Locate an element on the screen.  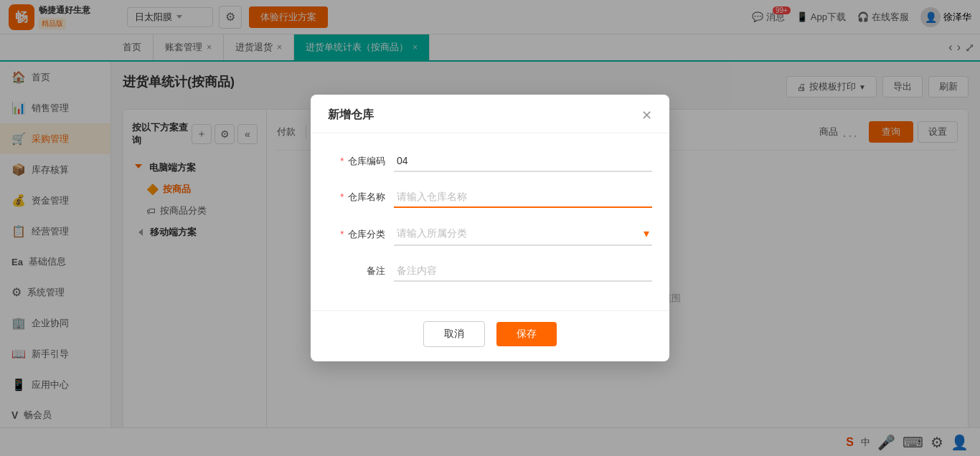
required-star-category: * is located at coordinates (341, 234).